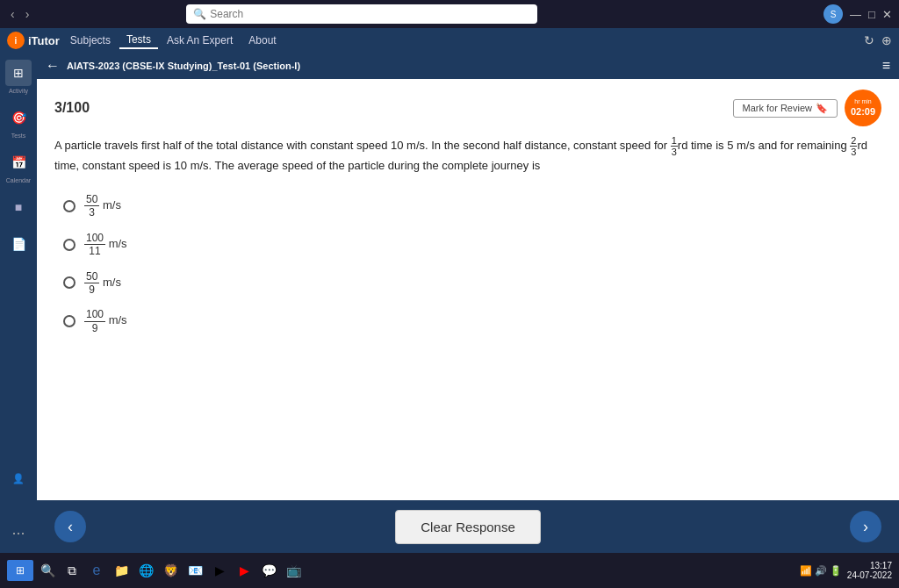 This screenshot has width=899, height=588. I want to click on close-btn: ✕, so click(887, 14).